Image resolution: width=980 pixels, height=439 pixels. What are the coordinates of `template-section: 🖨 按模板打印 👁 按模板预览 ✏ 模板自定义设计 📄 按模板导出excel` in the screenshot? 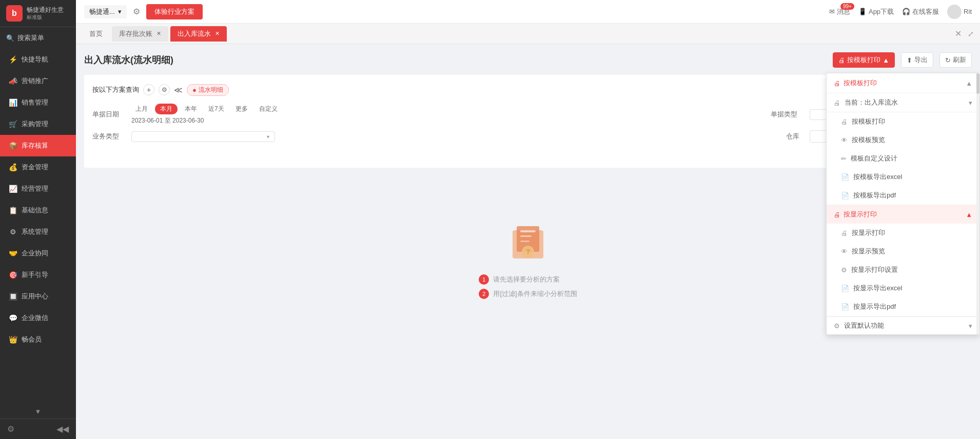 It's located at (903, 159).